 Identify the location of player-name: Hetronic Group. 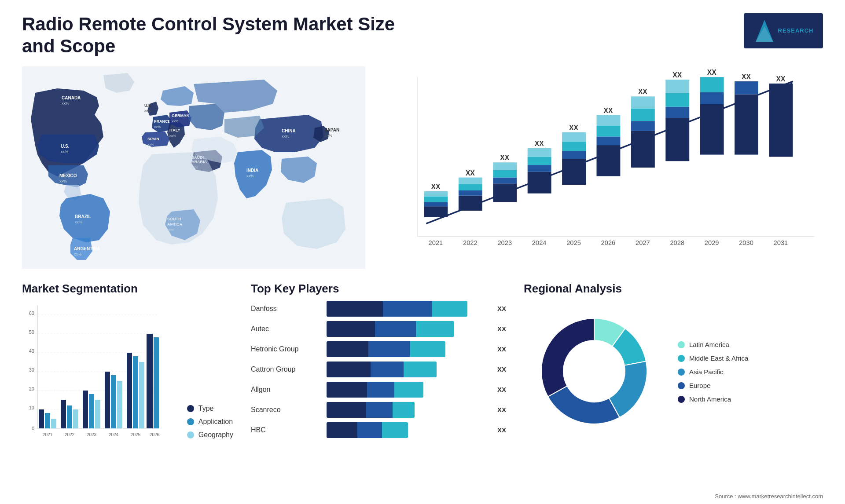
(286, 349).